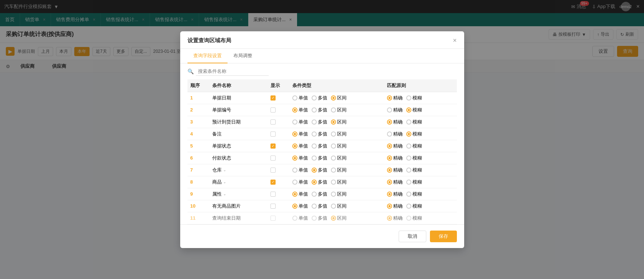 Image resolution: width=644 pixels, height=279 pixels. I want to click on search-box: 🔍, so click(322, 68).